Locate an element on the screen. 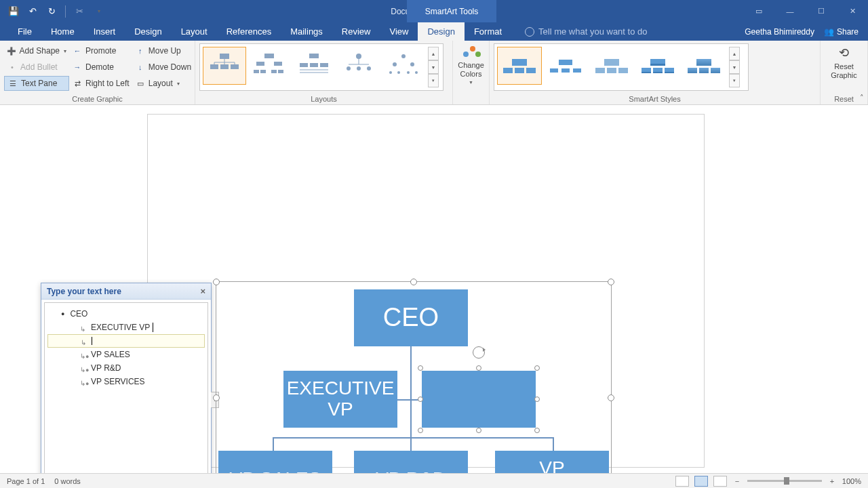  org-box-executive-vp: EXECUTIVE VP is located at coordinates (340, 399).